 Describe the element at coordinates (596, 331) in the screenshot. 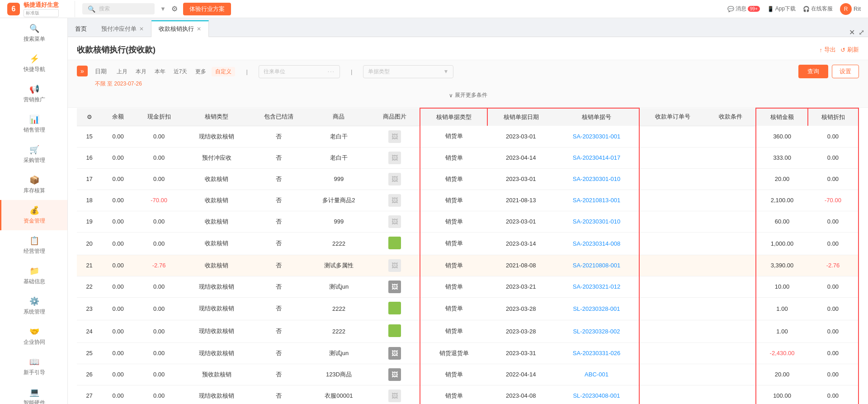

I see `bill-no-link: SL-20230328-002` at that location.